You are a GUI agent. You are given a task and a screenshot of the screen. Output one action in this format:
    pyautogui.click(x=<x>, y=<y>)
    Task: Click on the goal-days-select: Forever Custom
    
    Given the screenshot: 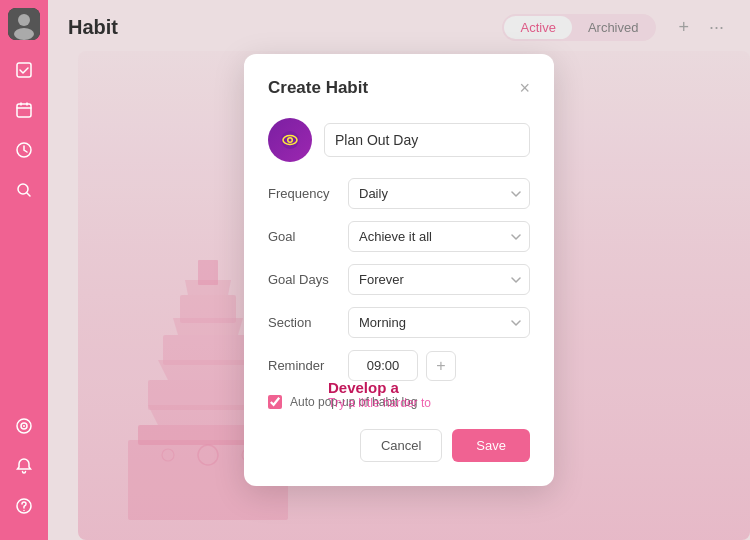 What is the action you would take?
    pyautogui.click(x=439, y=280)
    